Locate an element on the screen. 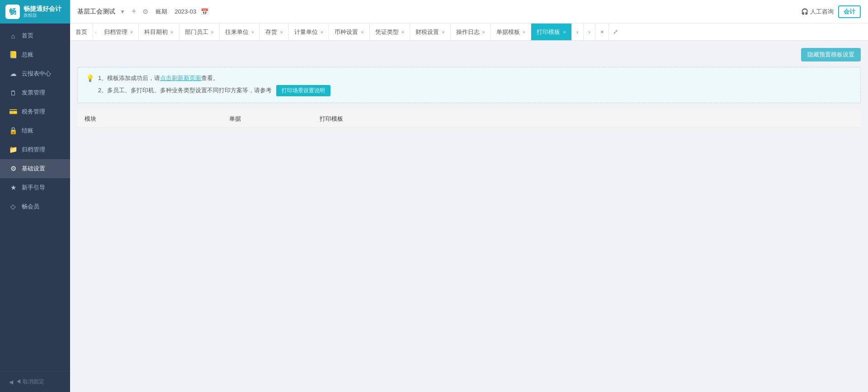 The height and width of the screenshot is (392, 868). col-single: 单据 is located at coordinates (267, 119).